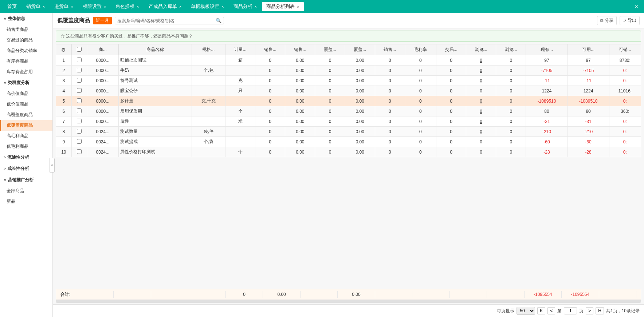 The image size is (644, 317). Describe the element at coordinates (551, 311) in the screenshot. I see `prev-page-button: <` at that location.